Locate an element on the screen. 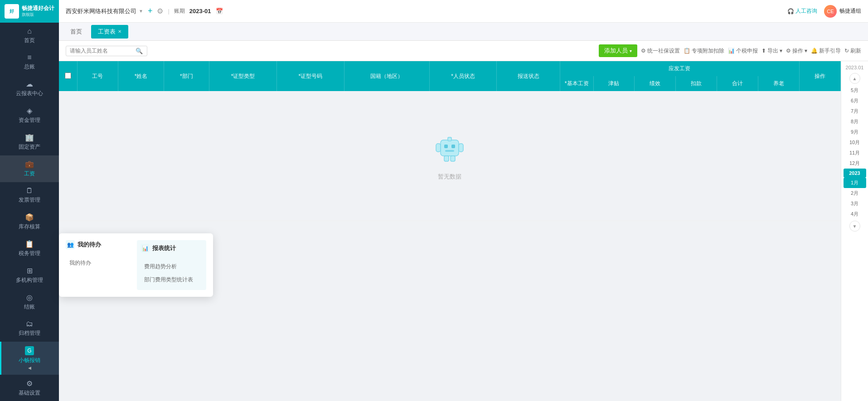 Image resolution: width=868 pixels, height=401 pixels. sidebar-item-fund: ◈ 资金管理 is located at coordinates (29, 115).